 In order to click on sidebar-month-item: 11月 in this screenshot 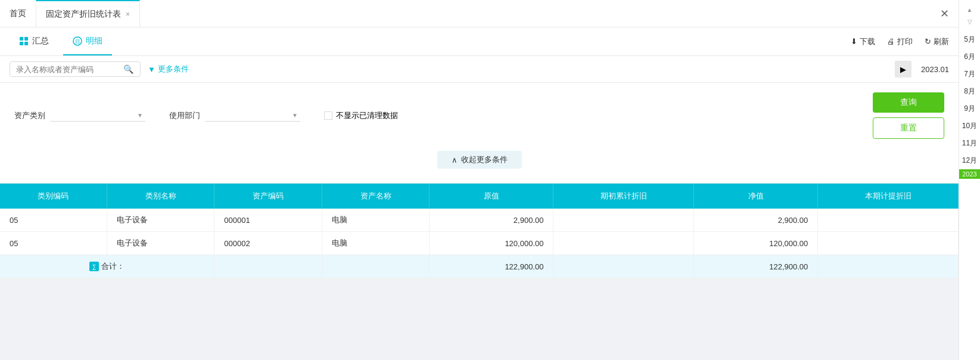, I will do `click(970, 143)`.